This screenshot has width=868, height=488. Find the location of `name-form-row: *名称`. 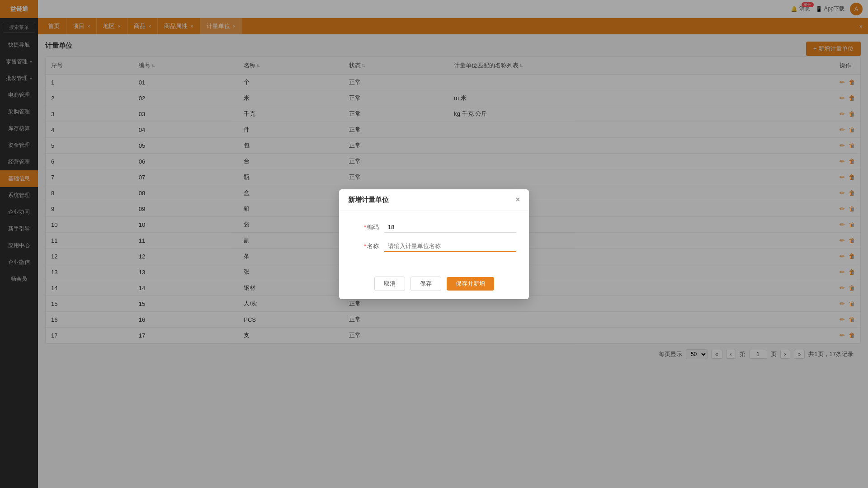

name-form-row: *名称 is located at coordinates (434, 247).